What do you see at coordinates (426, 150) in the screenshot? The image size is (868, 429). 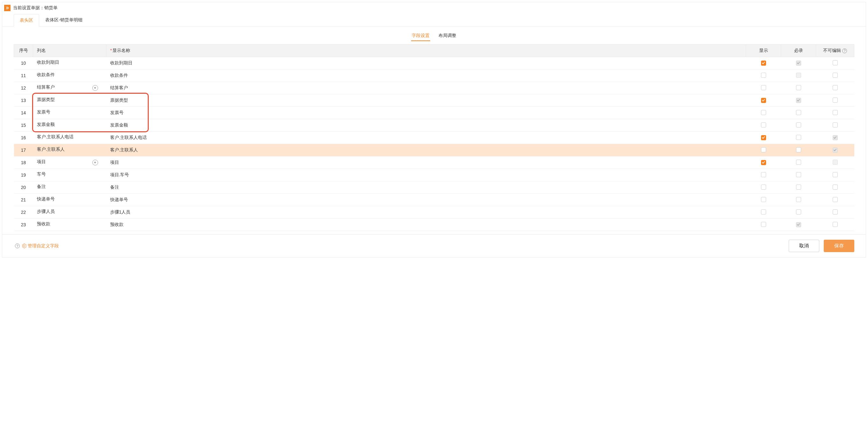 I see `cell-display-name: 客户.主联系人` at bounding box center [426, 150].